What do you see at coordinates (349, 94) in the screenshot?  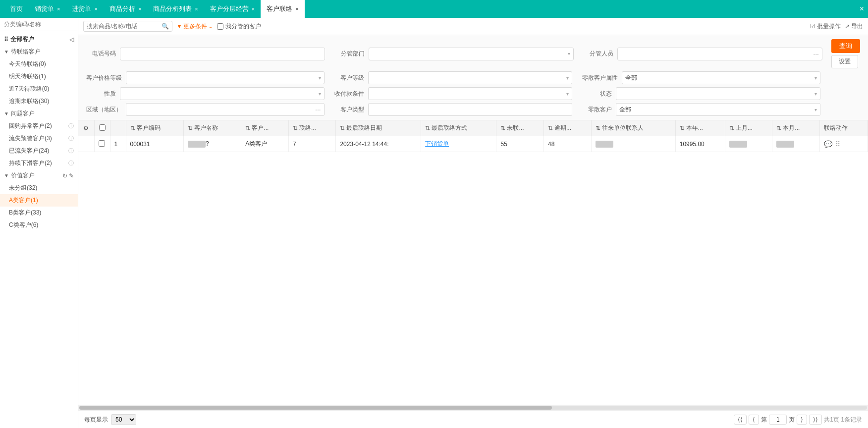 I see `payment-label: 收付款条件` at bounding box center [349, 94].